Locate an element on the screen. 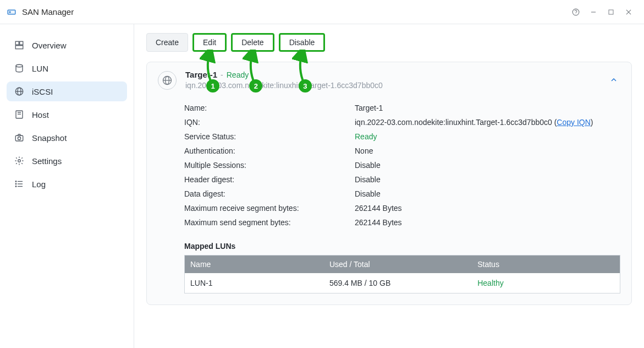 This screenshot has width=644, height=348. app-title: SAN Manager is located at coordinates (48, 12).